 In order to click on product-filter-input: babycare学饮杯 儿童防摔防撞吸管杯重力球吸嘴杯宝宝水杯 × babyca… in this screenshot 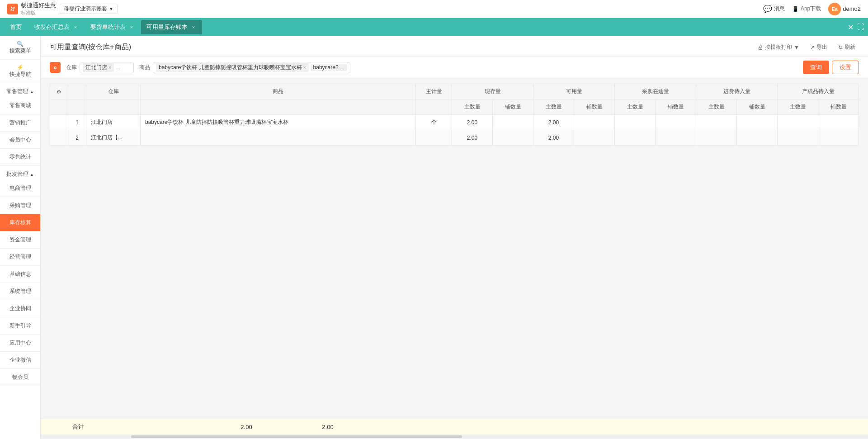, I will do `click(251, 68)`.